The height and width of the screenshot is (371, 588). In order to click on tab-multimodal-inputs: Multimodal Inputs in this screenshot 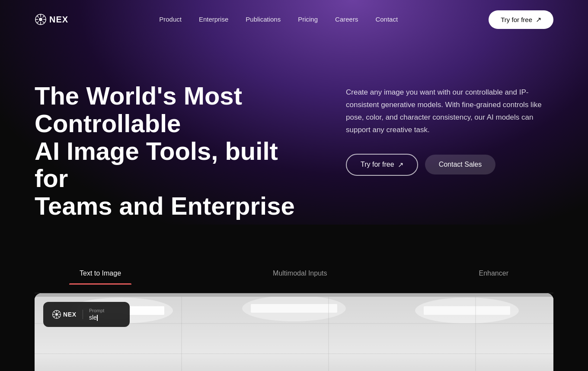, I will do `click(300, 273)`.